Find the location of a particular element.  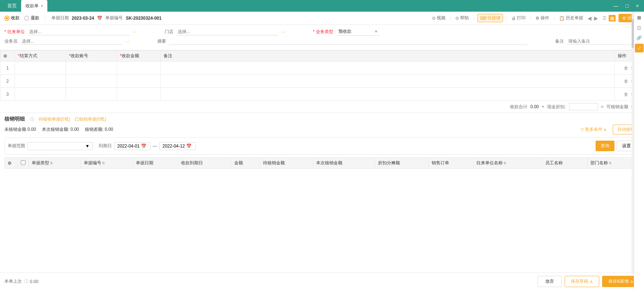

summary-row: 收款合计 0.00 + 现金折扣: = 可核销金额 0.00 is located at coordinates (322, 107).